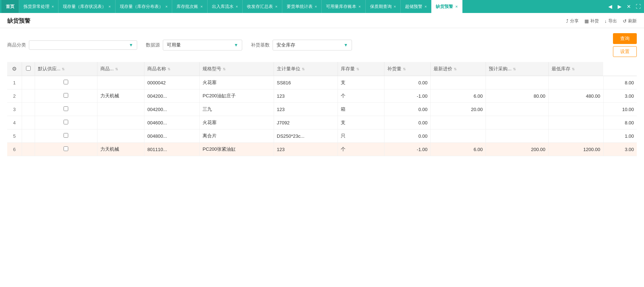 The height and width of the screenshot is (287, 644). What do you see at coordinates (455, 69) in the screenshot?
I see `sort-latest-price-icon: ⇅` at bounding box center [455, 69].